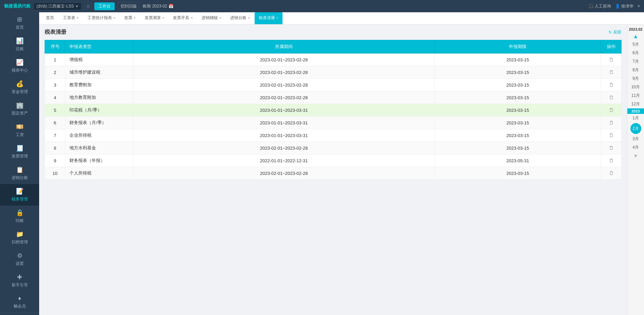 This screenshot has height=315, width=644. I want to click on tab-close-purchase-check: ×, so click(220, 18).